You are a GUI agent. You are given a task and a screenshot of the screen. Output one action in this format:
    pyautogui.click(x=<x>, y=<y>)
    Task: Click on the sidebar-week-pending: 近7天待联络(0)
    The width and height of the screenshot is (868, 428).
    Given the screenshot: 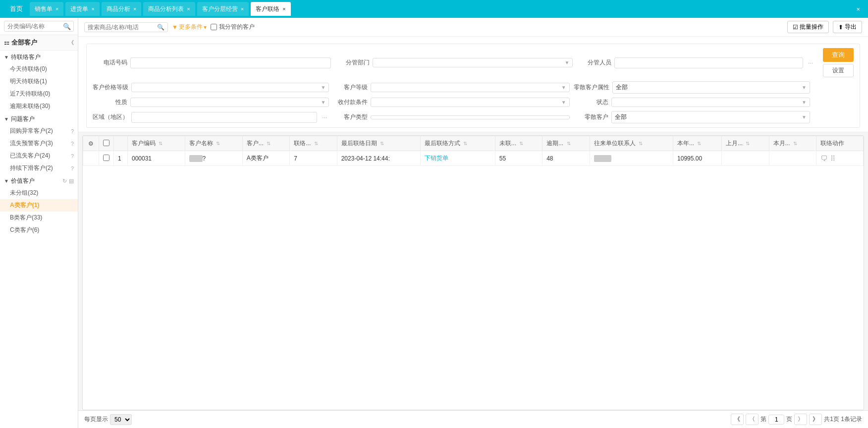 What is the action you would take?
    pyautogui.click(x=39, y=94)
    